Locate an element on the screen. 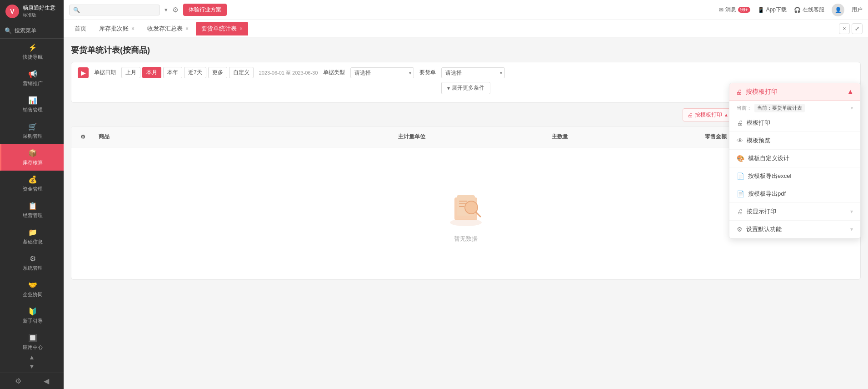 This screenshot has width=868, height=389. dropdown-print-icon: 🖨 is located at coordinates (739, 92).